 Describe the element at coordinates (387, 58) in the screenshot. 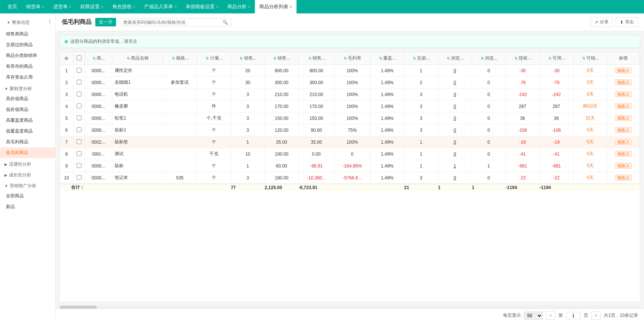

I see `col-cover-rate: ⇅ 覆盖...` at that location.